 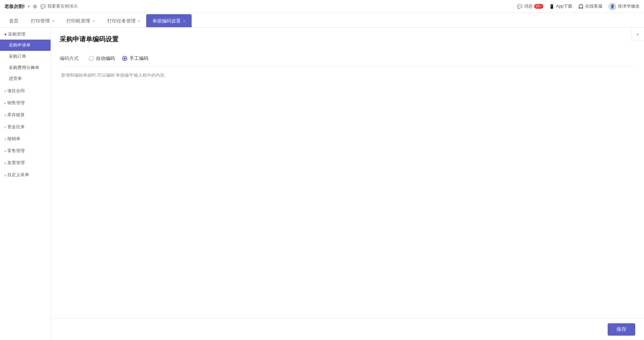 What do you see at coordinates (25, 184) in the screenshot?
I see `sidebar: ▾ 采购管理 采购申请单 采购订单 采购费用分摊单 进货单` at bounding box center [25, 184].